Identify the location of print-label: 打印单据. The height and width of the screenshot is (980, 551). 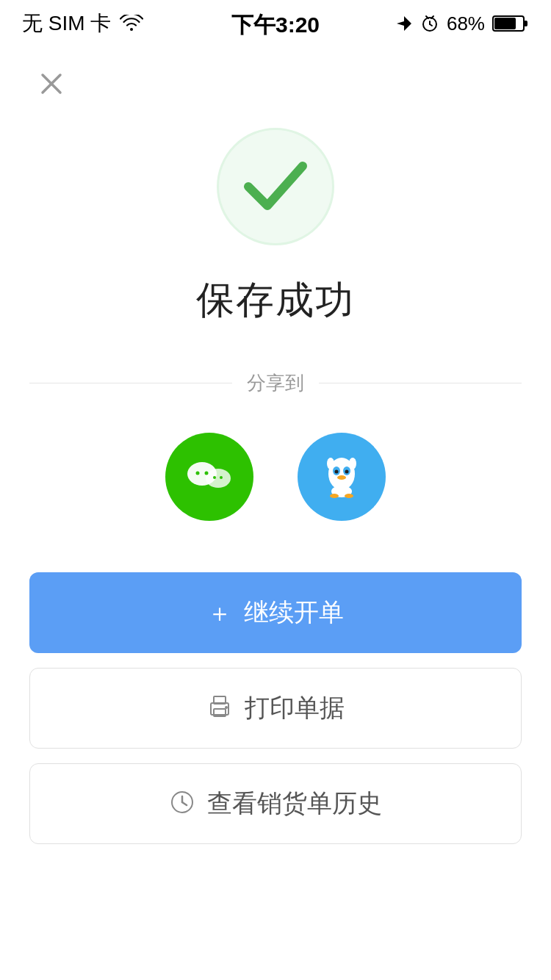
(295, 708).